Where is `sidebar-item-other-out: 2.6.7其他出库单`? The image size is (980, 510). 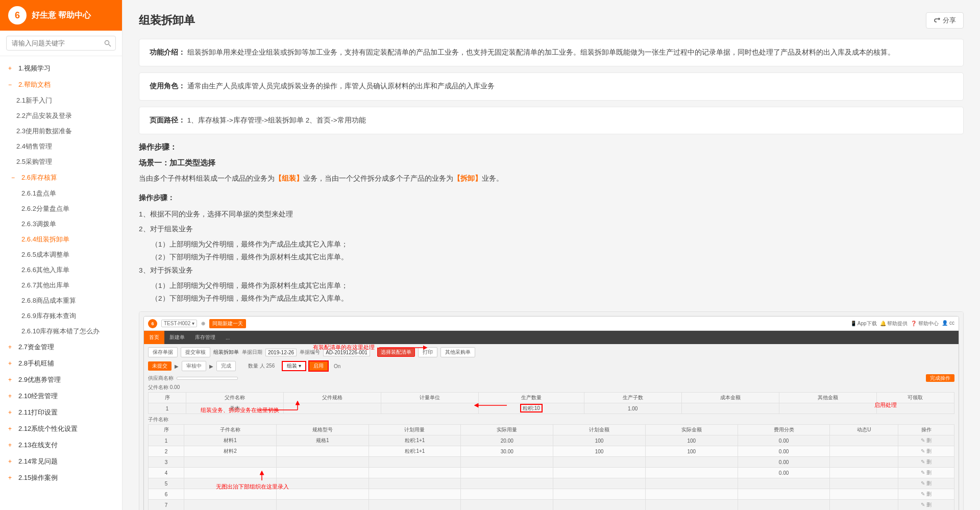
sidebar-item-other-out: 2.6.7其他出库单 is located at coordinates (61, 285).